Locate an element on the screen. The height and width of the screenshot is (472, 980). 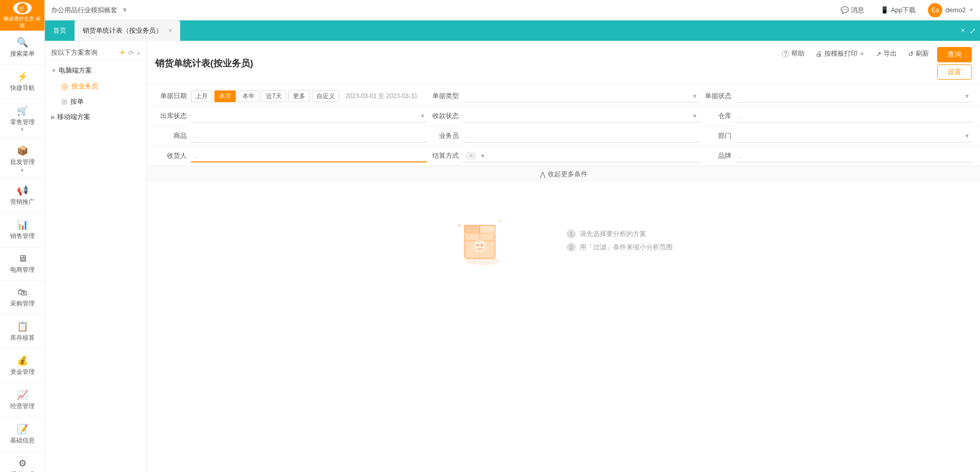
sidebar-item-ecommerce: 🖥 电商管理 is located at coordinates (22, 264).